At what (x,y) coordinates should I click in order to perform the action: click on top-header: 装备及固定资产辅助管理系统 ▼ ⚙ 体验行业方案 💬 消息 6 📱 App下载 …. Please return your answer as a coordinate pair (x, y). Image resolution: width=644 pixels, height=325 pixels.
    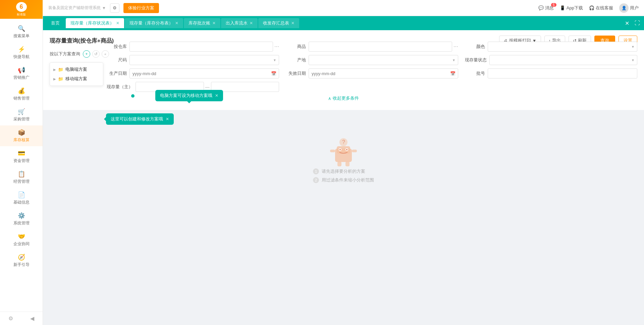
    Looking at the image, I should click on (343, 8).